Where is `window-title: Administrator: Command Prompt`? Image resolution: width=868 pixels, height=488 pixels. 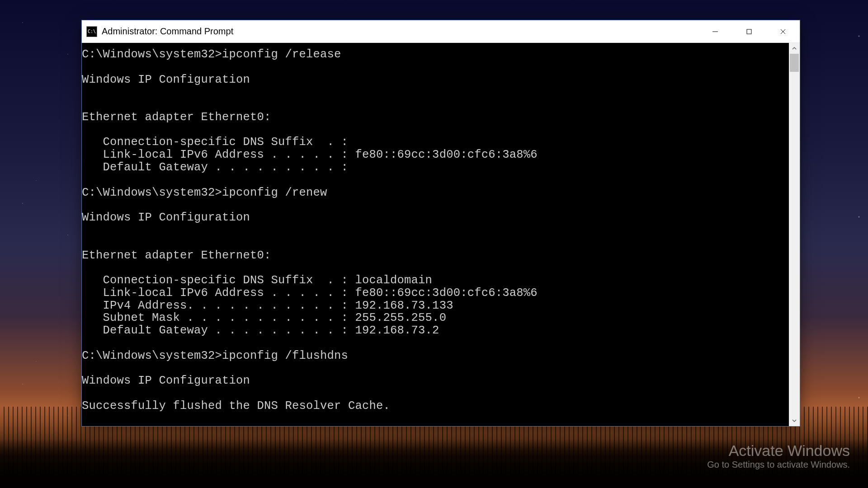 window-title: Administrator: Command Prompt is located at coordinates (400, 32).